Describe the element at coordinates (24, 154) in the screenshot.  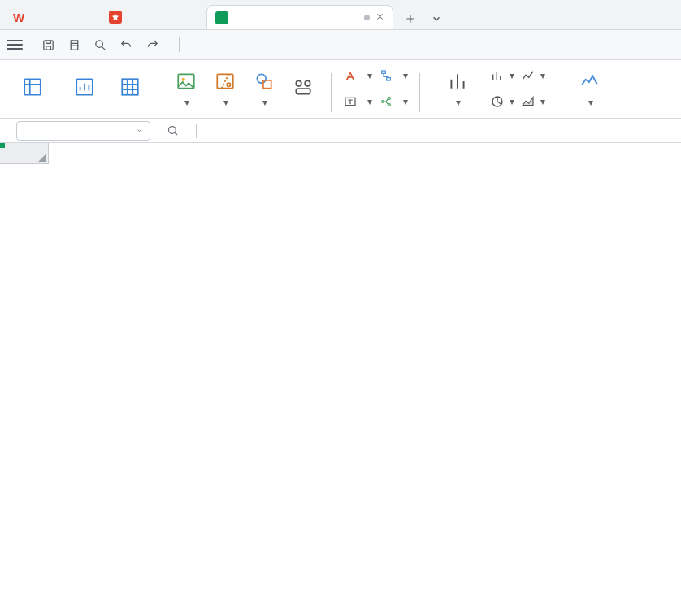
I see `select-all-corner` at that location.